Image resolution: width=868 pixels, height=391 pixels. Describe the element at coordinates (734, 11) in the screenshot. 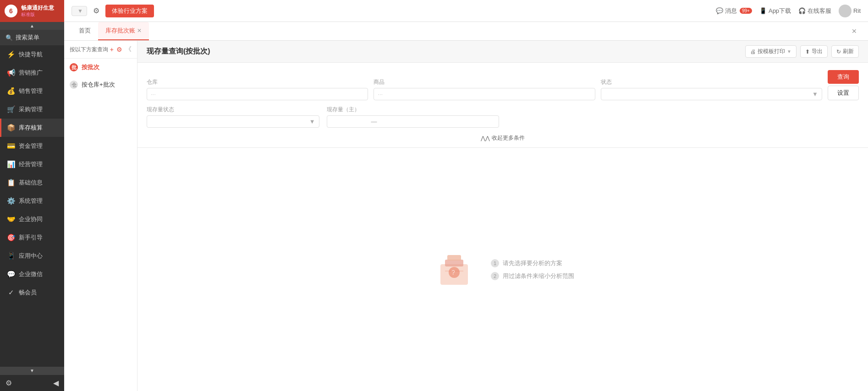

I see `messages-item: 💬 消息 99+` at that location.